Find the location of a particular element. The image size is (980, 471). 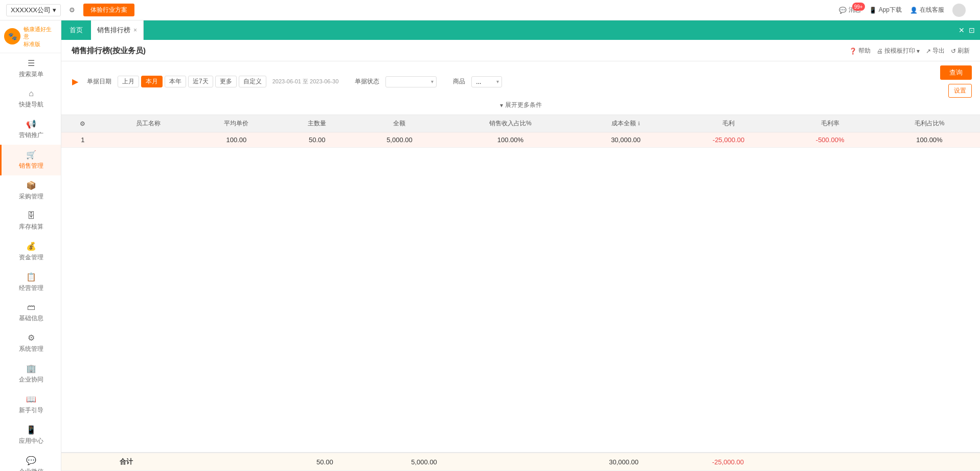

guide-icon: 📖 is located at coordinates (31, 399).